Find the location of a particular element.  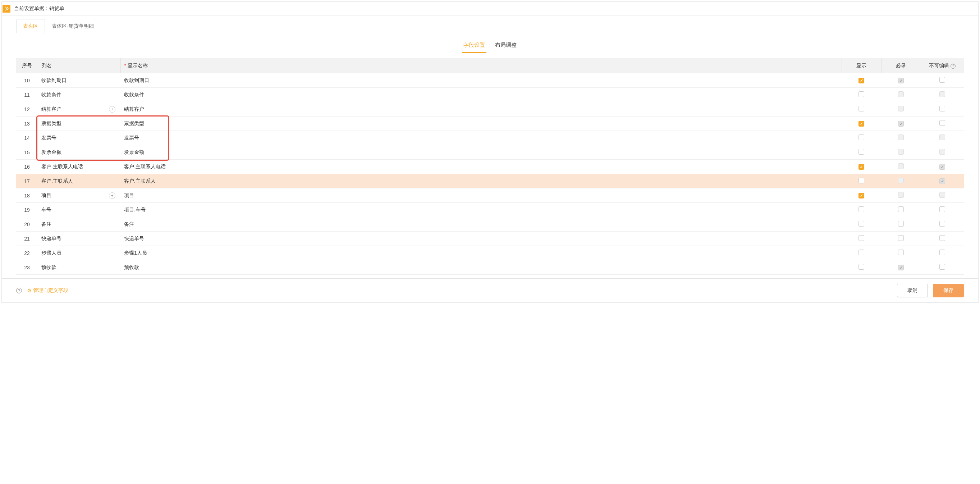

table-row: 22步骤人员步骤1人员 is located at coordinates (490, 253).